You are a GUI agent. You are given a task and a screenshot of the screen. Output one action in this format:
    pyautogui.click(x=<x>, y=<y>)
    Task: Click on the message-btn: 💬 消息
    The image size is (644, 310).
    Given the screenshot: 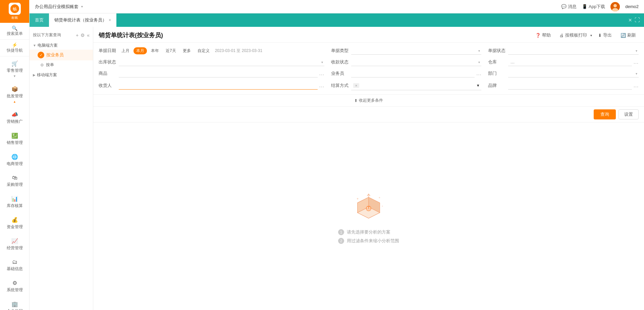 What is the action you would take?
    pyautogui.click(x=569, y=7)
    